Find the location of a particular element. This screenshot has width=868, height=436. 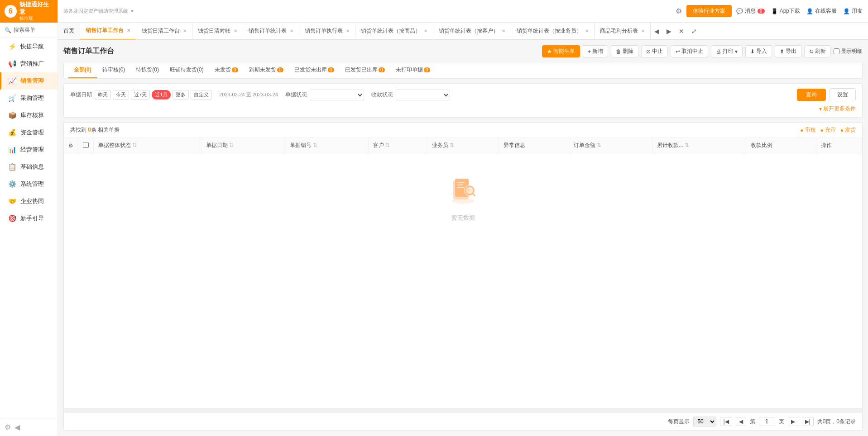

sidebar-item-purchase: 🛒 采购管理 is located at coordinates (29, 98).